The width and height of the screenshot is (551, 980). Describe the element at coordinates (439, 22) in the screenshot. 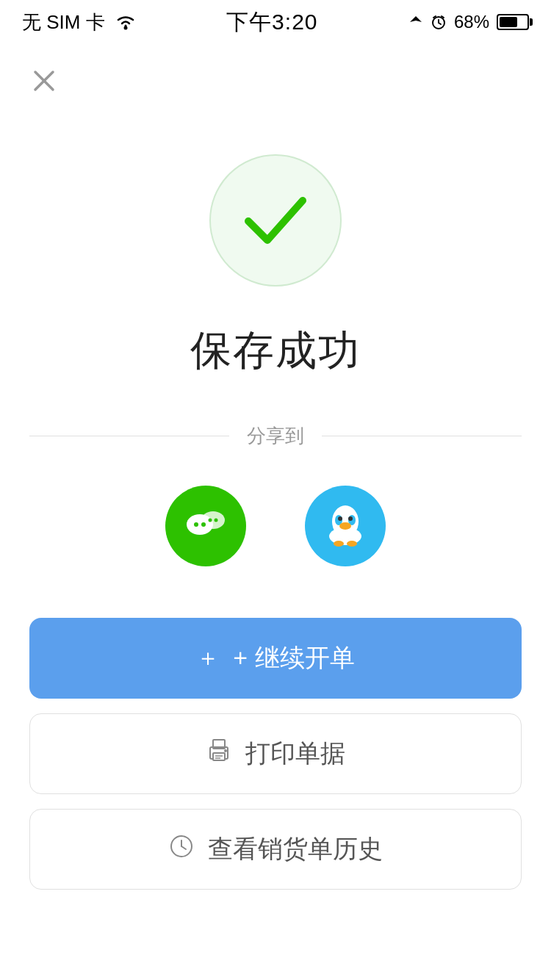

I see `alarm-icon` at that location.